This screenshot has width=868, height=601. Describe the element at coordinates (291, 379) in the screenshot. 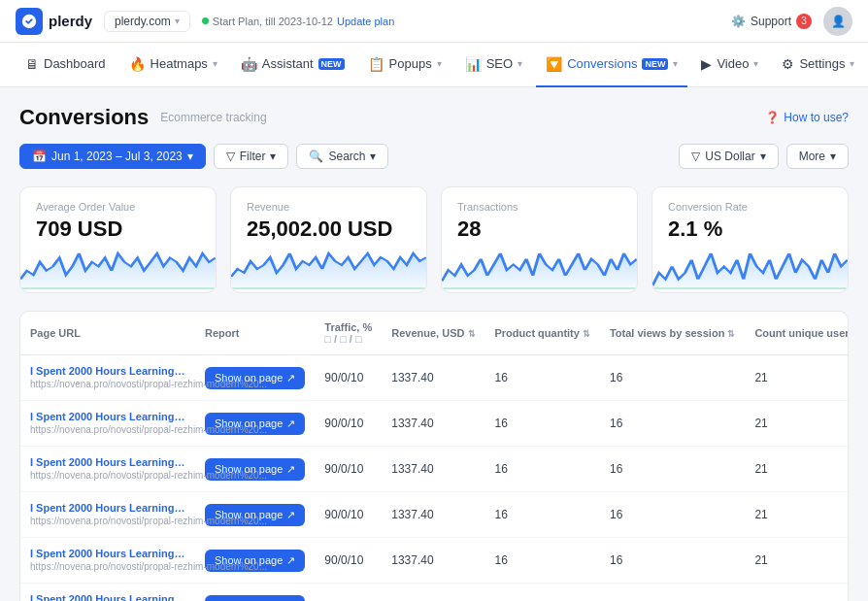

I see `external-link-icon-0: ↗` at that location.